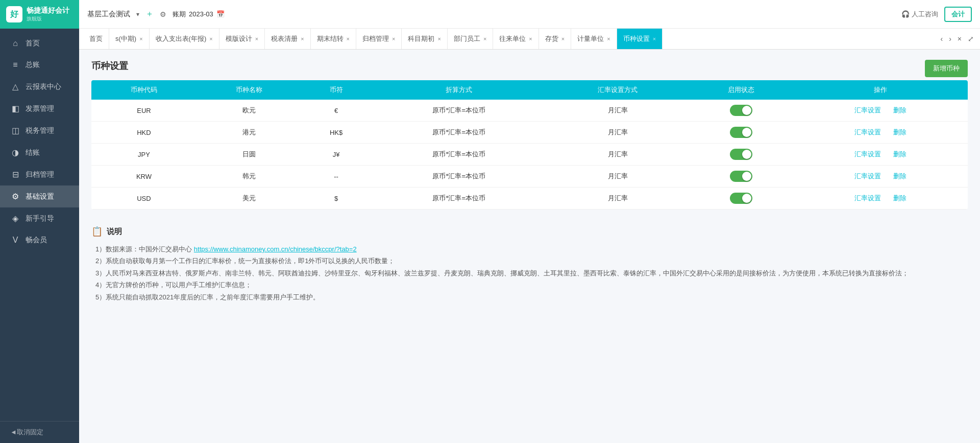  I want to click on tab-close-partner: ×, so click(530, 39).